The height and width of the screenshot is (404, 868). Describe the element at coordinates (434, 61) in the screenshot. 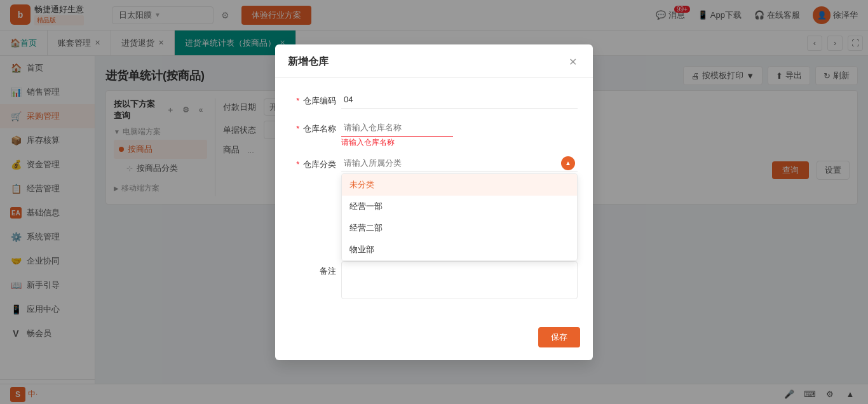

I see `dialog-header: 新增仓库 ✕` at that location.